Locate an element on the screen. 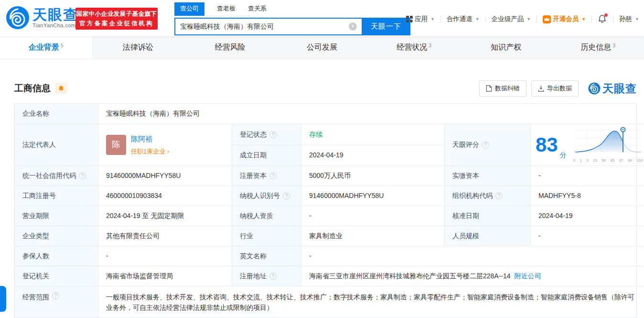  notification-bell is located at coordinates (602, 19).